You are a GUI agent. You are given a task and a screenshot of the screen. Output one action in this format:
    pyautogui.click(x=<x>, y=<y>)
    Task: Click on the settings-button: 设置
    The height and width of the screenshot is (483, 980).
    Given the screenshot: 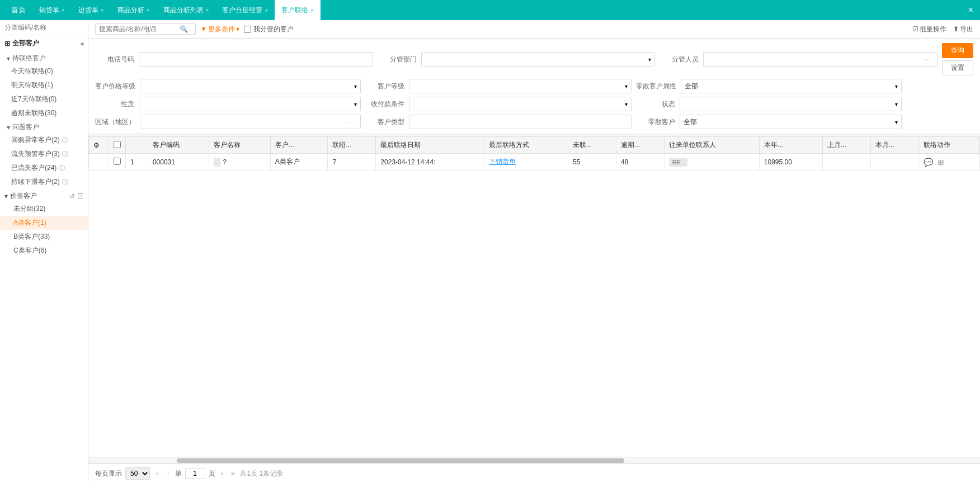 What is the action you would take?
    pyautogui.click(x=958, y=68)
    